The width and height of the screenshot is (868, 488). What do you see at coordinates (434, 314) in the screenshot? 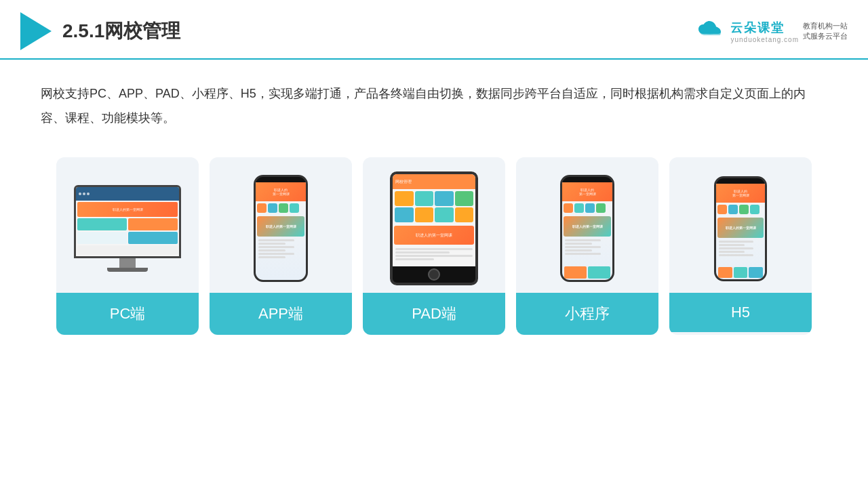
I see `card-pad-label: PAD端` at bounding box center [434, 314].